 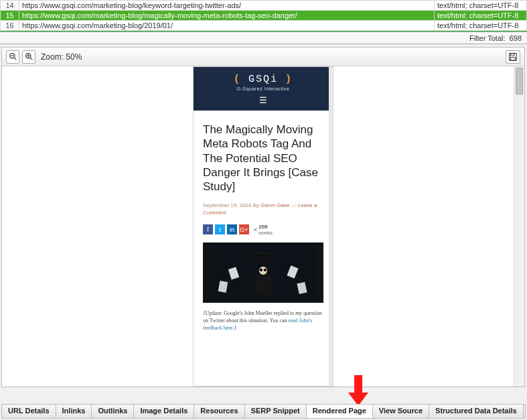 I want to click on table-row: 16https://www.gsqi.com/marketing-blog/20…, so click(x=264, y=25).